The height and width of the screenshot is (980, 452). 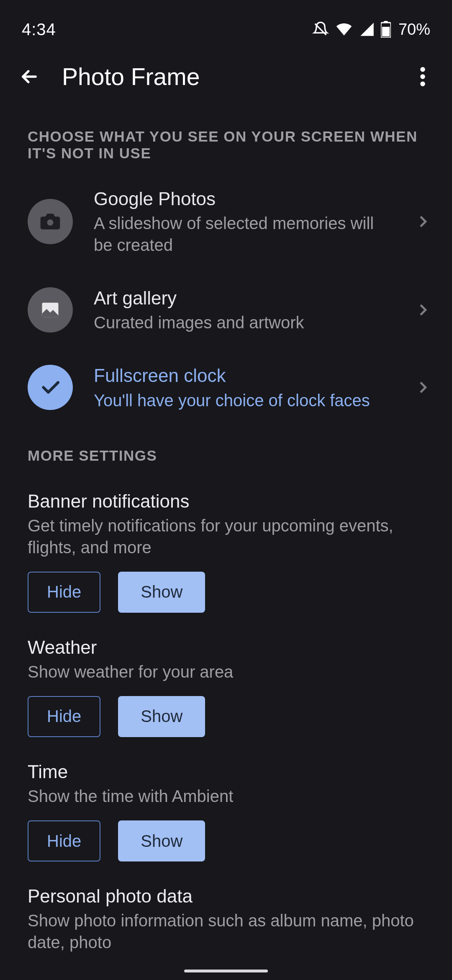 What do you see at coordinates (226, 23) in the screenshot?
I see `status-bar: 4:34 70%` at bounding box center [226, 23].